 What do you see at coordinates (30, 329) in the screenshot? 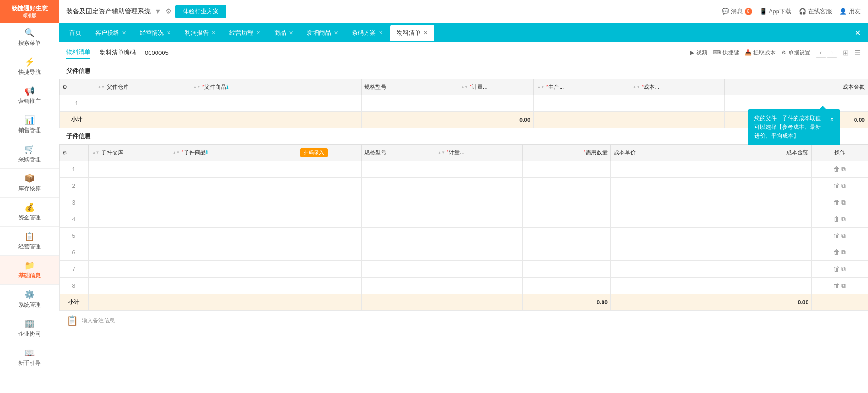
I see `sidebar-item-enterprise: 🏢 企业协同` at bounding box center [30, 329].